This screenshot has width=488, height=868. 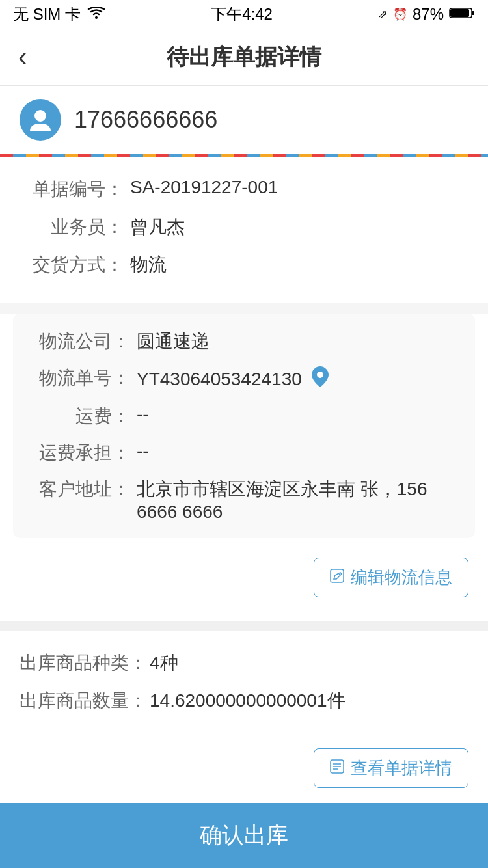 What do you see at coordinates (244, 685) in the screenshot?
I see `goods-section: 出库商品种类： 4种 出库商品数量： 14.620000000000001件` at bounding box center [244, 685].